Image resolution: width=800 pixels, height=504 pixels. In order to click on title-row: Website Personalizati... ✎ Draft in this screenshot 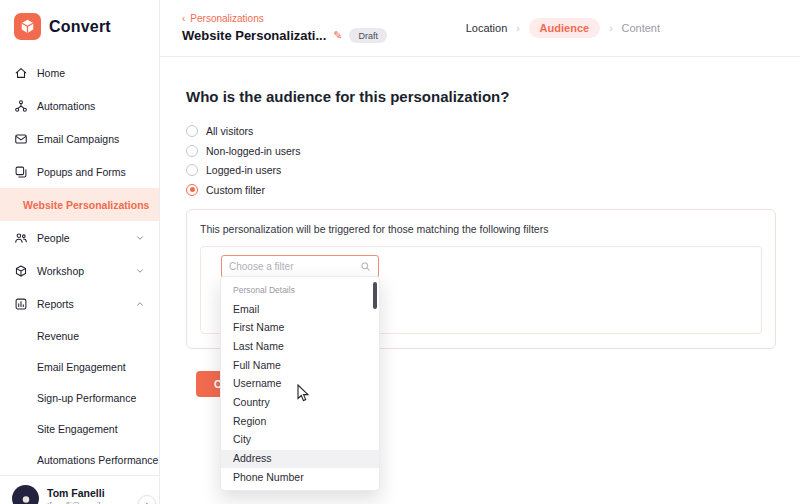, I will do `click(284, 36)`.